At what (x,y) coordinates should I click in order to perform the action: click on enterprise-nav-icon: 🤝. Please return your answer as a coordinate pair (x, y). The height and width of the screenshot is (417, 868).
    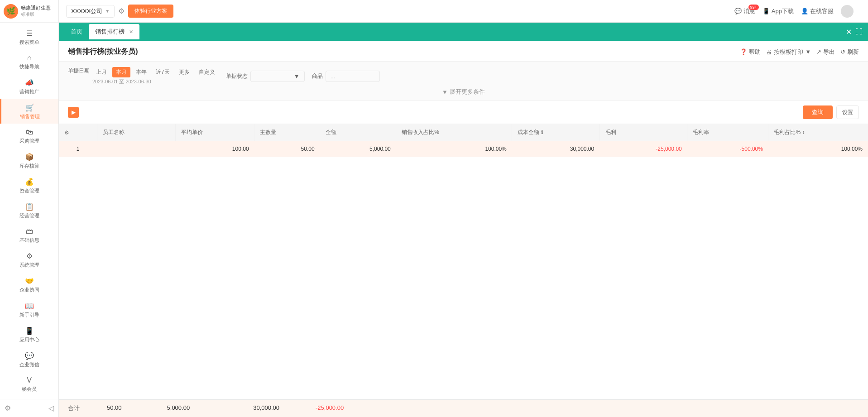
    Looking at the image, I should click on (29, 281).